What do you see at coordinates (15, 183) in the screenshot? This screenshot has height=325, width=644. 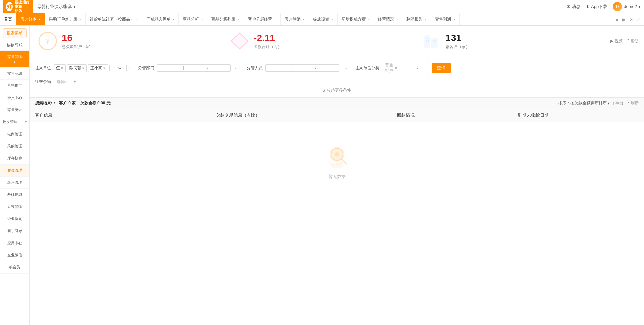 I see `sidebar-item-operations: 经营管理` at bounding box center [15, 183].